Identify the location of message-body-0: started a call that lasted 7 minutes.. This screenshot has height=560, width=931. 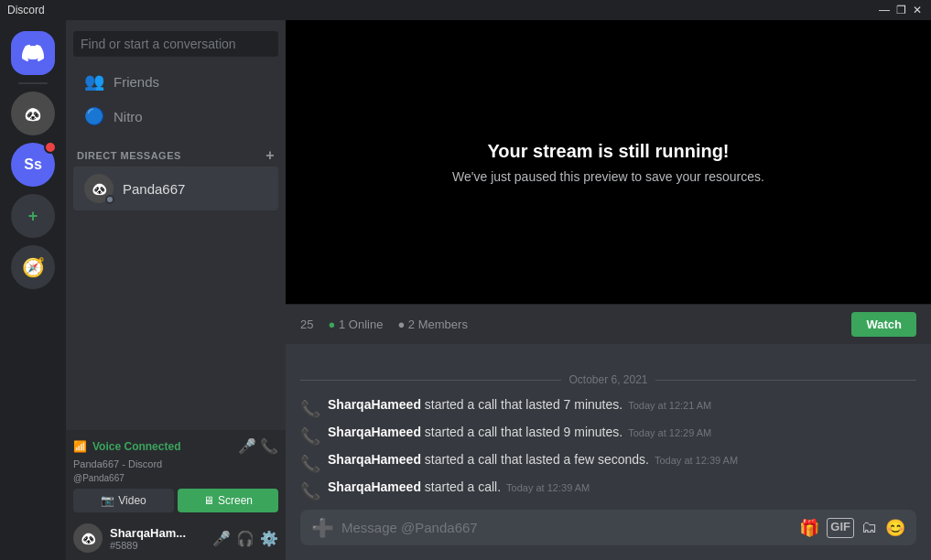
(522, 404).